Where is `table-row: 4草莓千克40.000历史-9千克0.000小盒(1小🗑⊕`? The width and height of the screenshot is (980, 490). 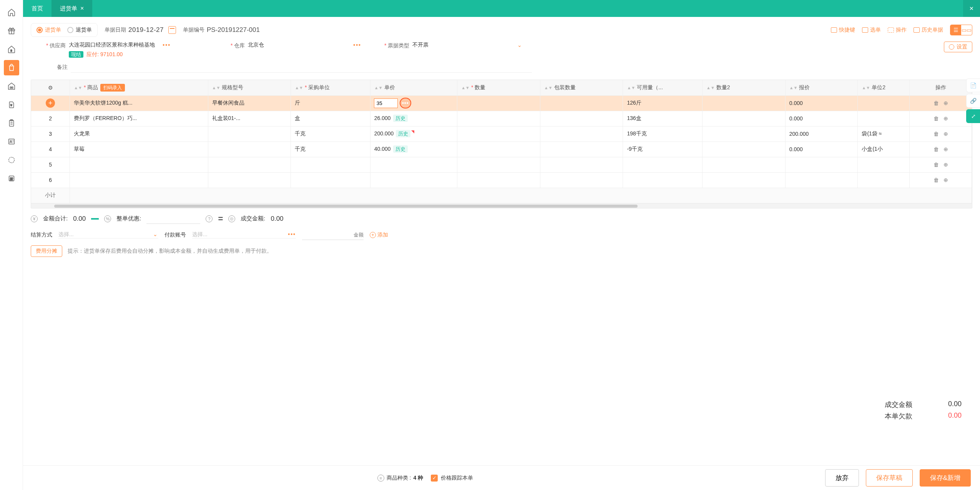 table-row: 4草莓千克40.000历史-9千克0.000小盒(1小🗑⊕ is located at coordinates (502, 149).